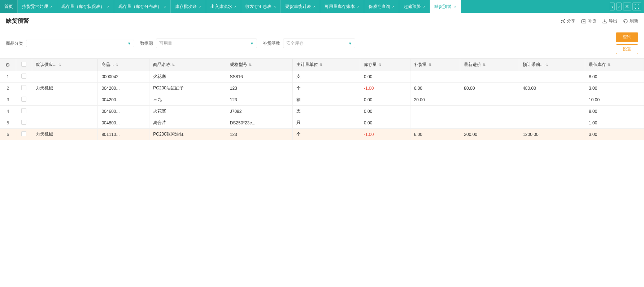  I want to click on page-title: 缺货预警, so click(17, 21).